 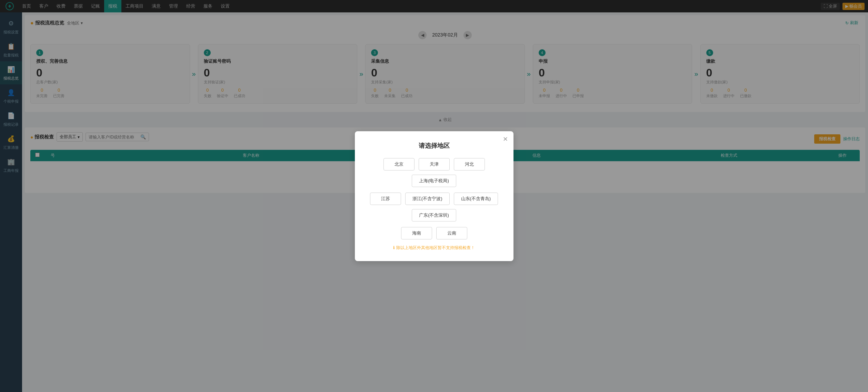 I want to click on region-grid: 北京 天津 河北 上海(电子税局), so click(x=434, y=173).